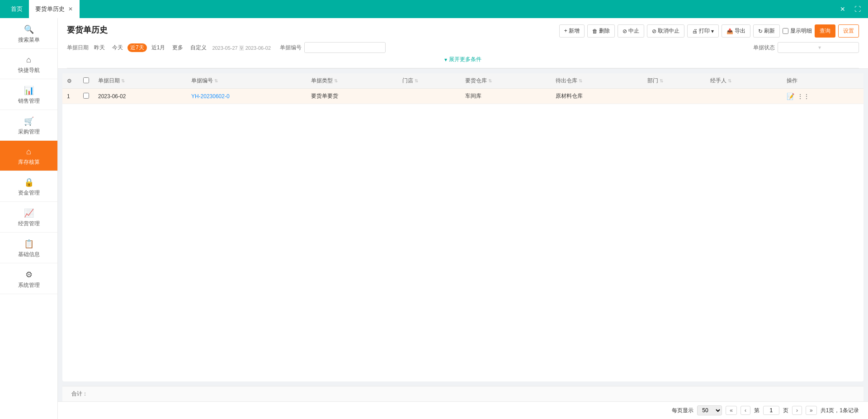 This screenshot has height=419, width=868. Describe the element at coordinates (150, 48) in the screenshot. I see `date-chips: 昨天 今天 近7天 近1月 更多 自定义` at that location.